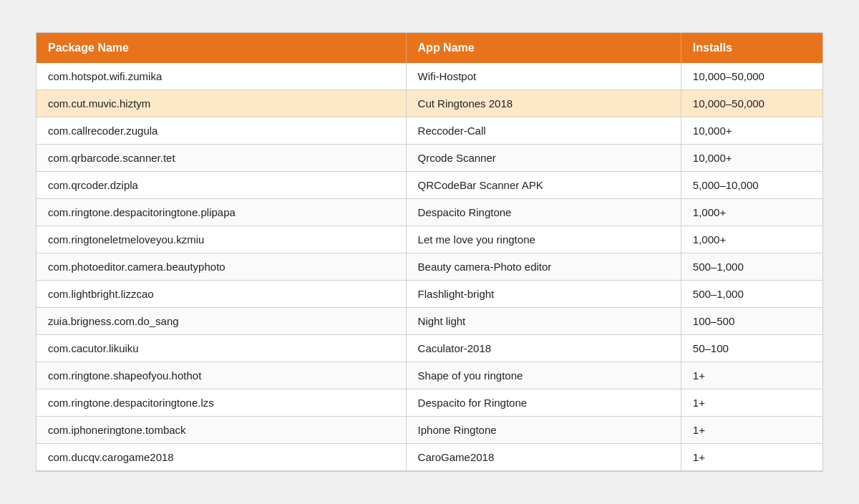  What do you see at coordinates (221, 376) in the screenshot?
I see `cell-package: com.ringtone.shapeofyou.hothot` at bounding box center [221, 376].